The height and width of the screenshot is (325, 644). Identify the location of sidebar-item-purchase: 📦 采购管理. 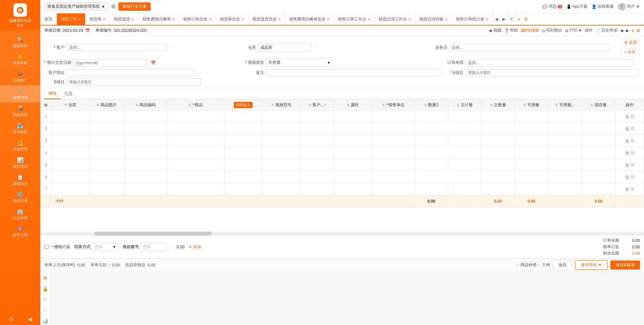
(20, 111).